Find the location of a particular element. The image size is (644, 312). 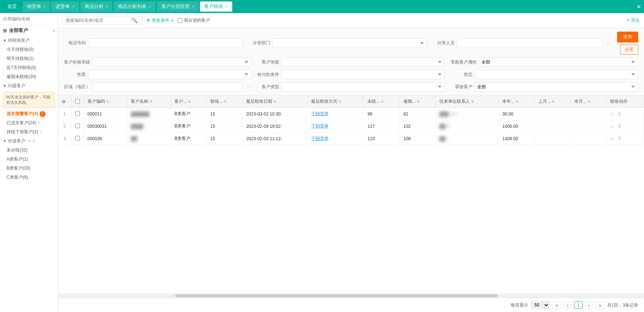

section-problem-title: ▼ 问题客户 is located at coordinates (29, 86).